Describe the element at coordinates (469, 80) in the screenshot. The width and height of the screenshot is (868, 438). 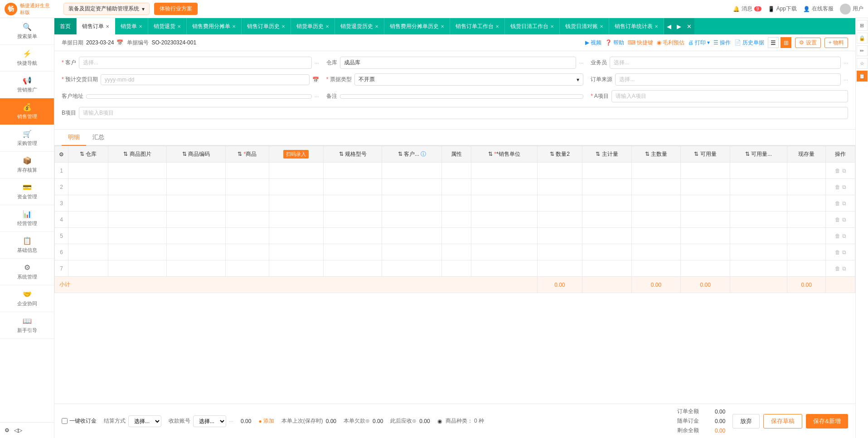
I see `invoice-type-select: 不开票 ▾` at that location.